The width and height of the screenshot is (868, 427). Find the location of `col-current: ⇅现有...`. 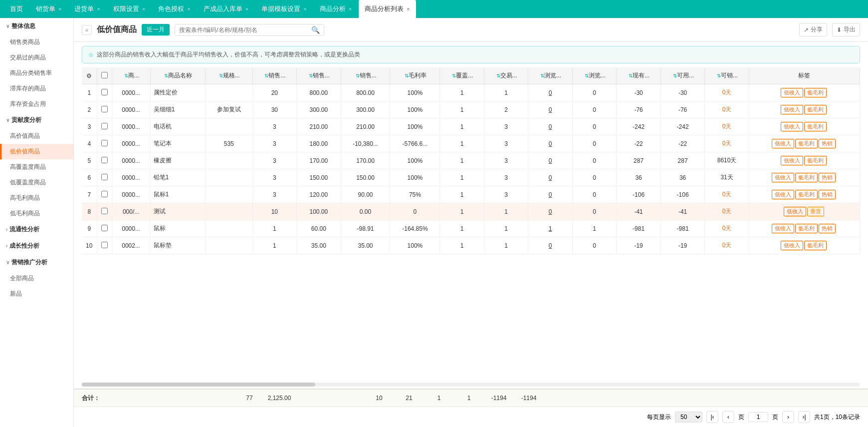

col-current: ⇅现有... is located at coordinates (639, 76).